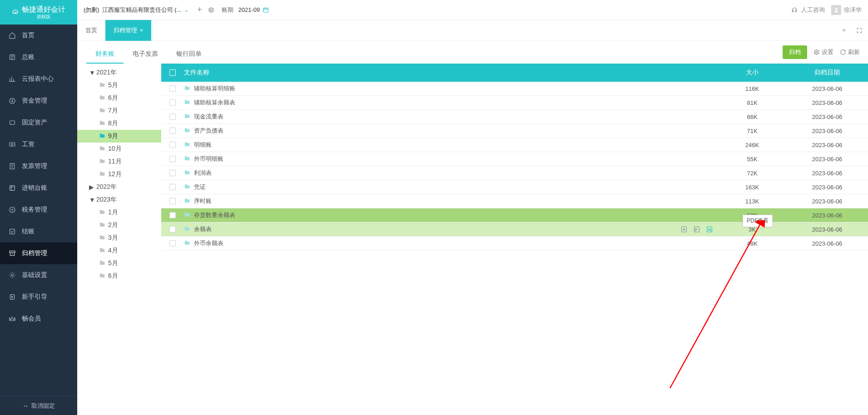 Image resolution: width=868 pixels, height=415 pixels. Describe the element at coordinates (119, 200) in the screenshot. I see `tree-year: ▼2023年` at that location.